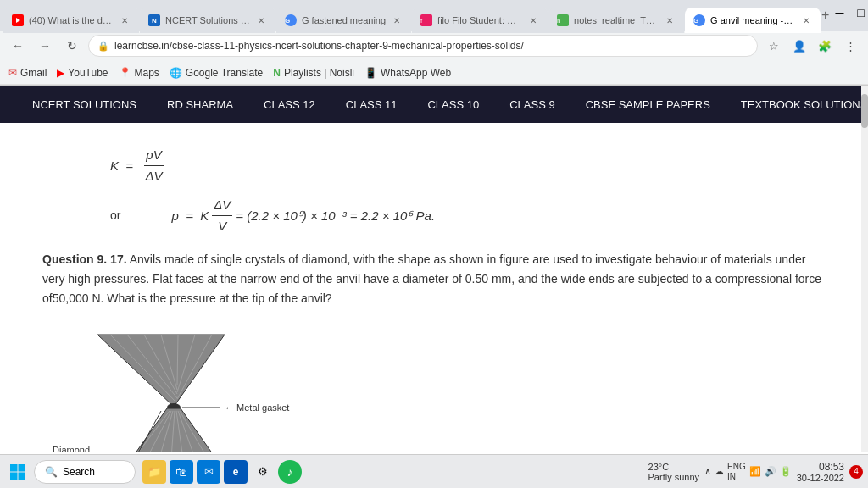 The image size is (868, 488). Describe the element at coordinates (103, 46) in the screenshot. I see `lock-icon: 🔒` at that location.